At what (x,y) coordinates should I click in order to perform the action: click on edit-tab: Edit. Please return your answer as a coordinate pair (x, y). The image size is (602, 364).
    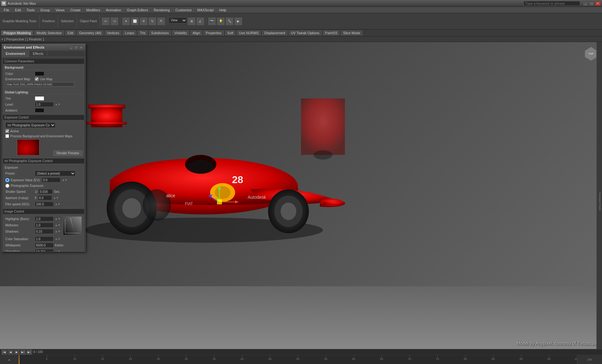
    Looking at the image, I should click on (70, 33).